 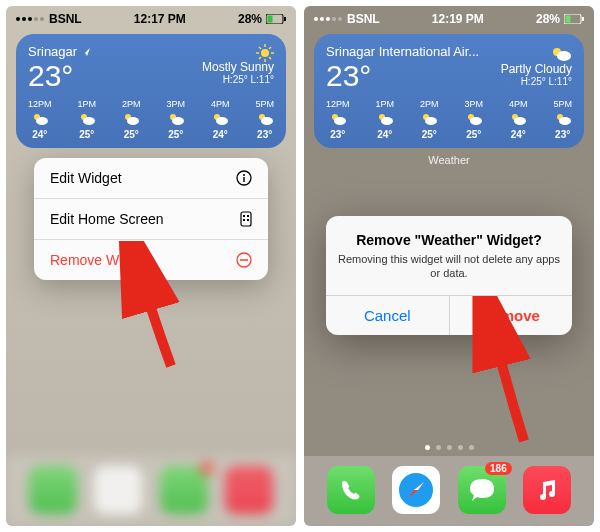 What do you see at coordinates (416, 490) in the screenshot?
I see `safari-icon` at bounding box center [416, 490].